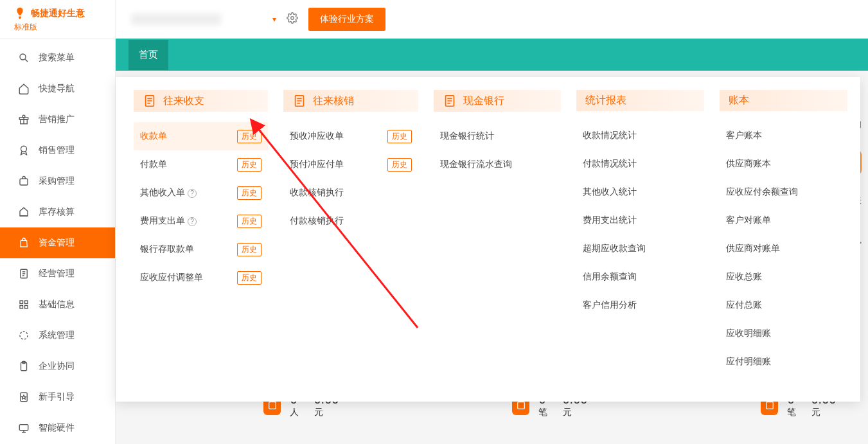 The height and width of the screenshot is (444, 868). What do you see at coordinates (58, 150) in the screenshot?
I see `sidebar-item-3: 销售管理` at bounding box center [58, 150].